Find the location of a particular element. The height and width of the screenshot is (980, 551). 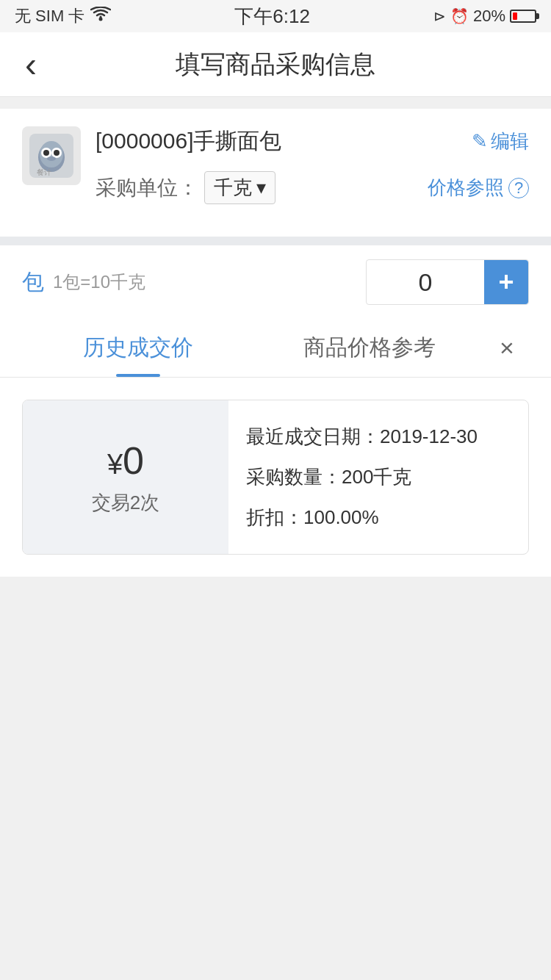

nav-bar: ‹ 填写商品采购信息 is located at coordinates (276, 65).